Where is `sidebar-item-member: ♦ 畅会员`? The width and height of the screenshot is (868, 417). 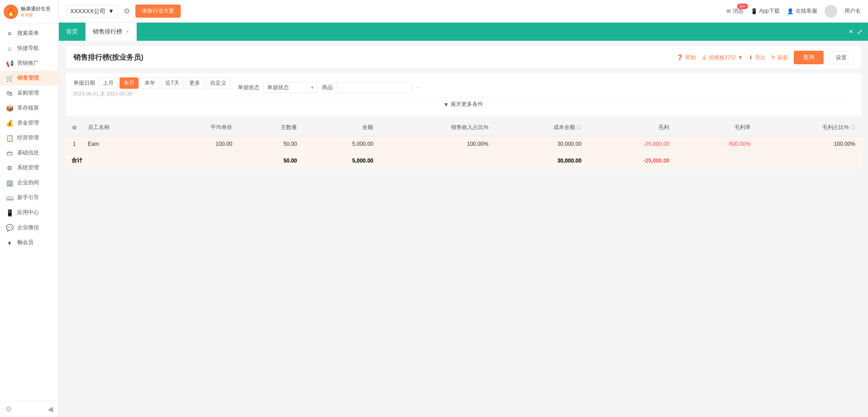
sidebar-item-member: ♦ 畅会员 is located at coordinates (29, 243).